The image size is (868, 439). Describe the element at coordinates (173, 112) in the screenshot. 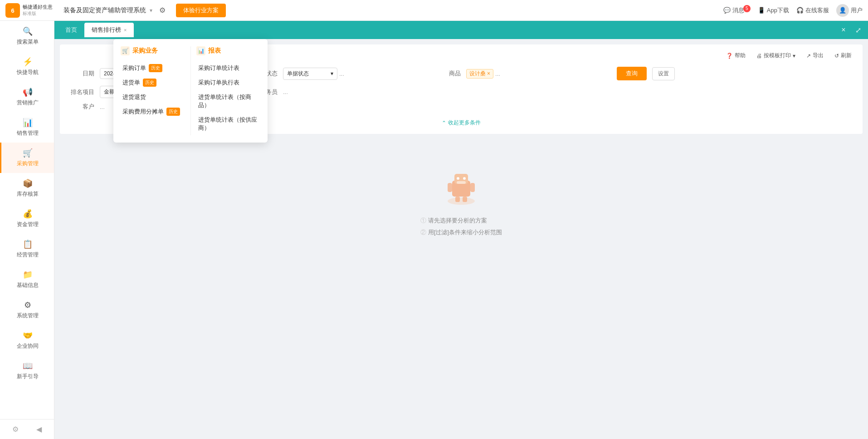

I see `hist-badge-expense: 历史` at that location.